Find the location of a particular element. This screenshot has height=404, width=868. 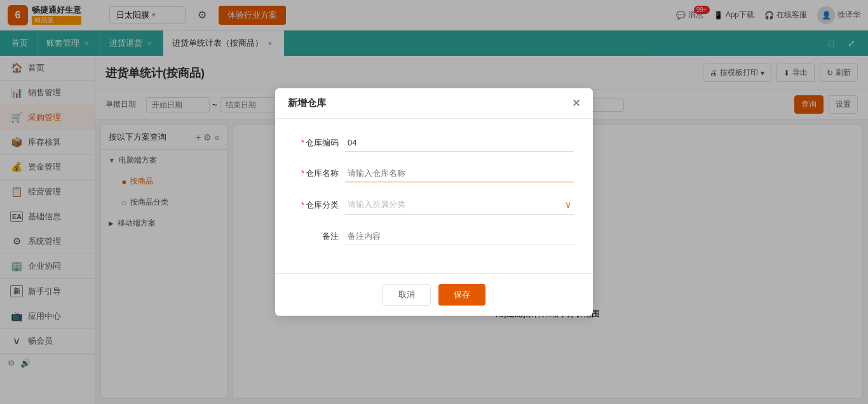

name-input is located at coordinates (459, 173).